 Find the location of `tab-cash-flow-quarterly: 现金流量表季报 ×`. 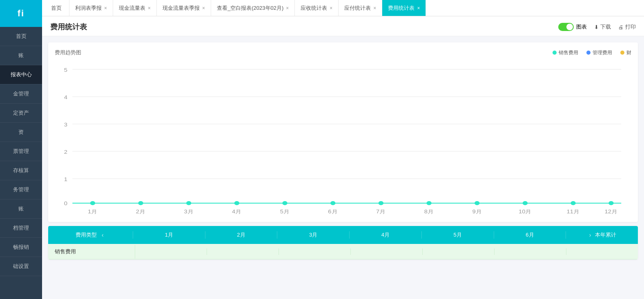

tab-cash-flow-quarterly: 现金流量表季报 × is located at coordinates (184, 8).